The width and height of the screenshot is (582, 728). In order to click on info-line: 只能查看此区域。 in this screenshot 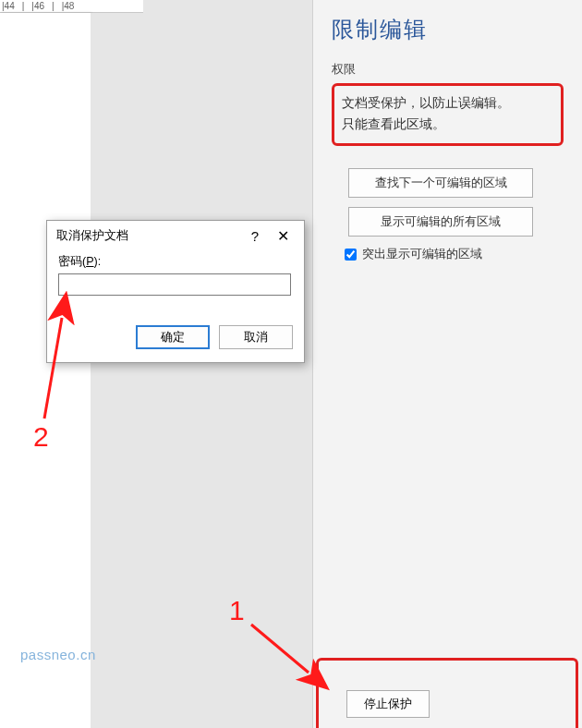, I will do `click(447, 126)`.